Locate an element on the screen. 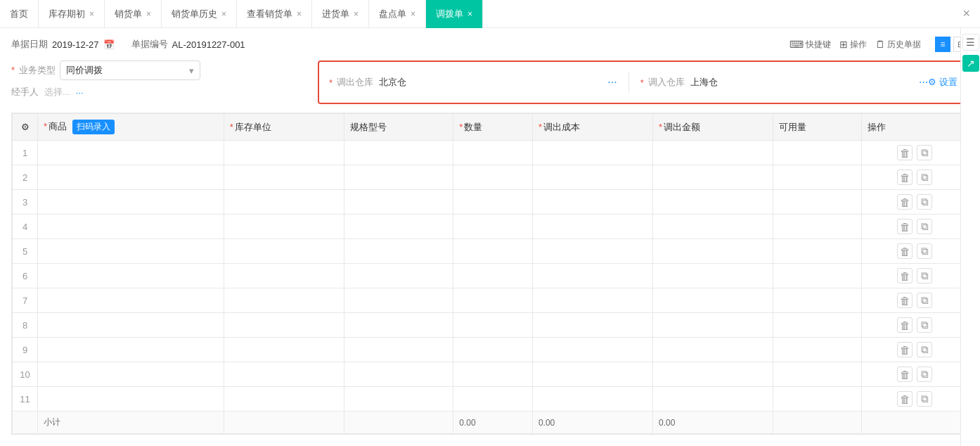 The width and height of the screenshot is (980, 446). business-type-select: 同价调拨 ▾ is located at coordinates (130, 70).